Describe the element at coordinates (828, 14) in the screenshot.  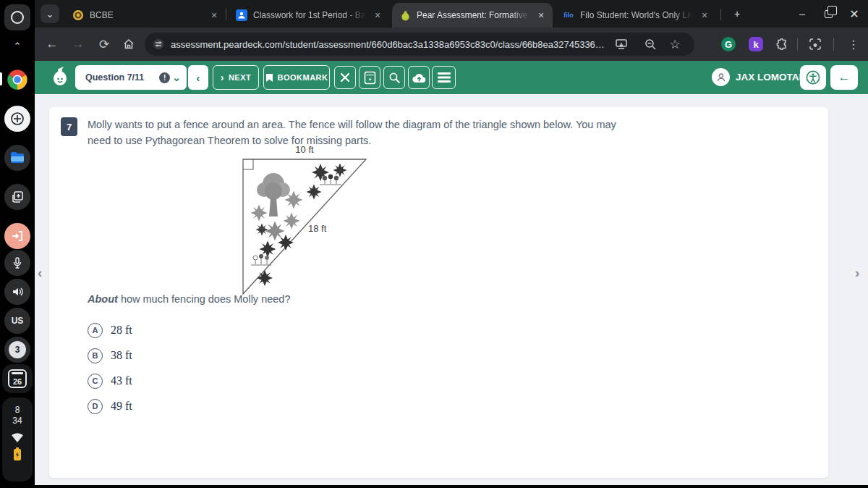
I see `restore-button` at that location.